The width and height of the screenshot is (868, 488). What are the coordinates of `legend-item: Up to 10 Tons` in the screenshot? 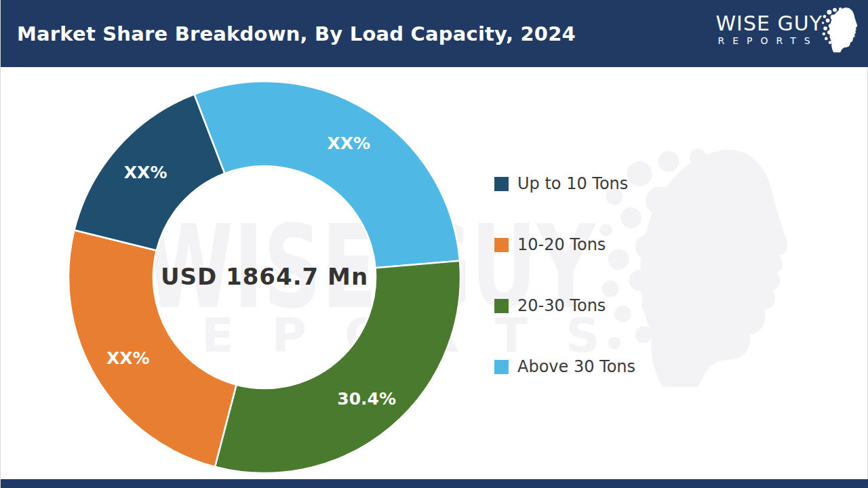 It's located at (565, 184).